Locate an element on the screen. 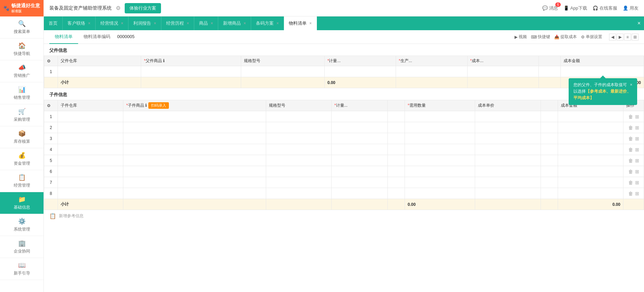 This screenshot has width=644, height=292. message-button: 💬 消息 6 is located at coordinates (550, 8).